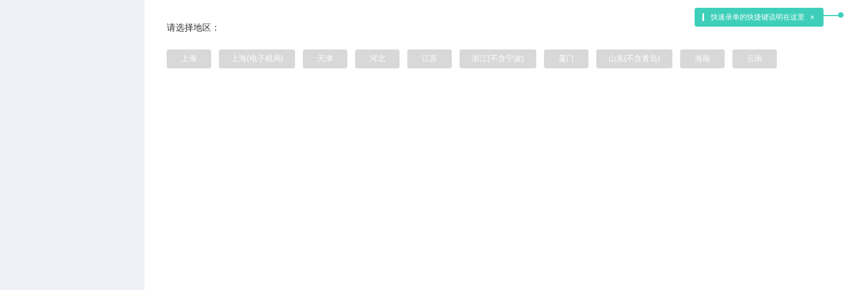  I want to click on tooltip-close-button: ×, so click(812, 17).